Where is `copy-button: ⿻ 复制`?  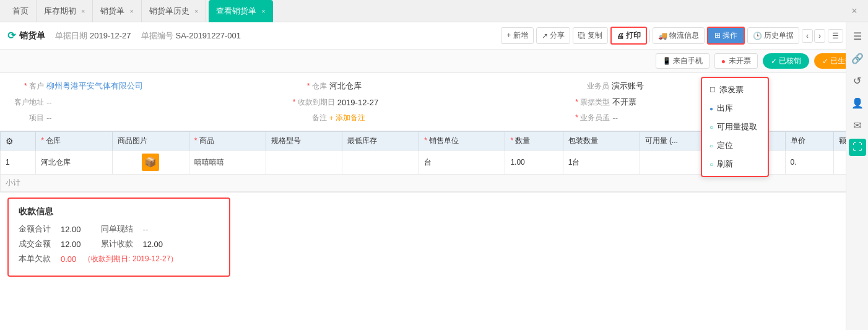
copy-button: ⿻ 复制 is located at coordinates (591, 36).